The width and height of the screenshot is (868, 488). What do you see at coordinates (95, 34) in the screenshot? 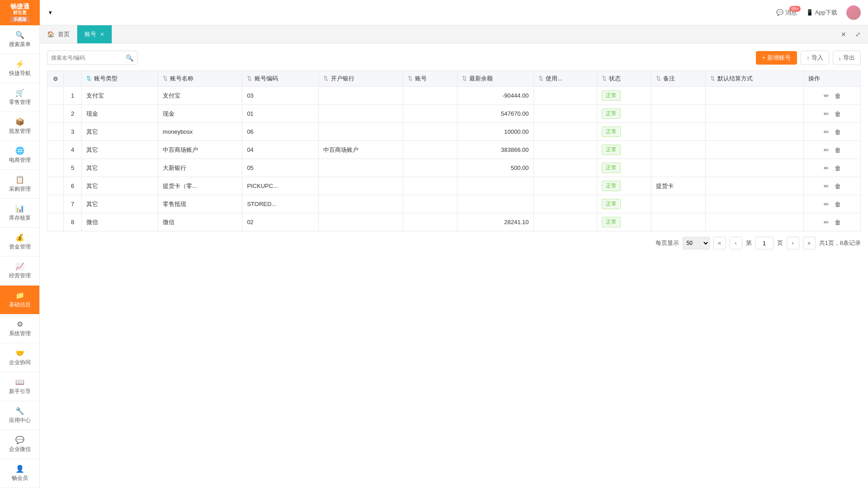
I see `tab-accounts: 账号 ✕` at bounding box center [95, 34].